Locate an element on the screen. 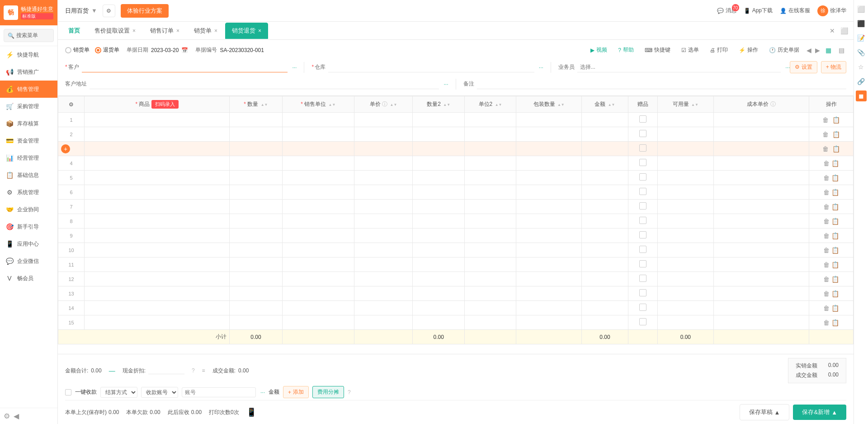 Image resolution: width=868 pixels, height=424 pixels. account-select: 收款账号 is located at coordinates (160, 392).